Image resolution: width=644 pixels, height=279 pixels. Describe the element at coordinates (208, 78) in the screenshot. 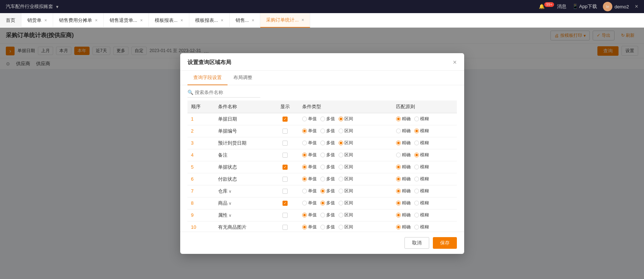

I see `modal-tab-field-settings: 查询字段设置` at that location.